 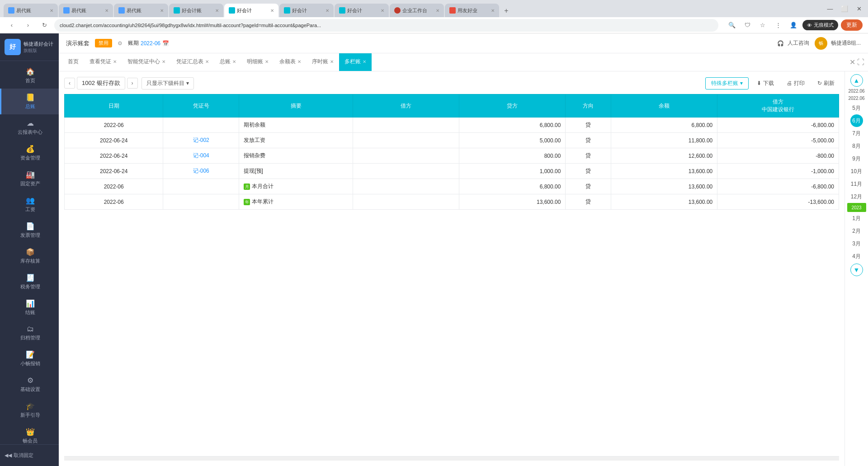 What do you see at coordinates (732, 25) in the screenshot?
I see `search-icon: 🔍` at bounding box center [732, 25].